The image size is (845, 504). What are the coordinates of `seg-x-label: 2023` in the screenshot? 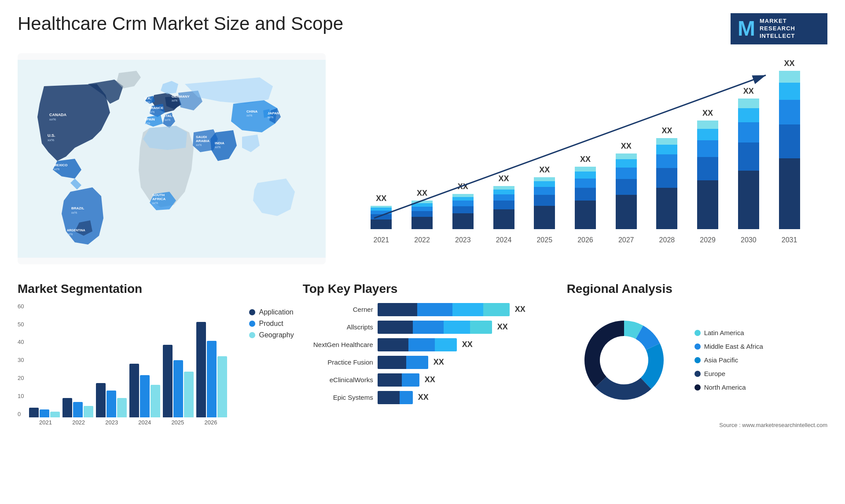 It's located at (112, 422).